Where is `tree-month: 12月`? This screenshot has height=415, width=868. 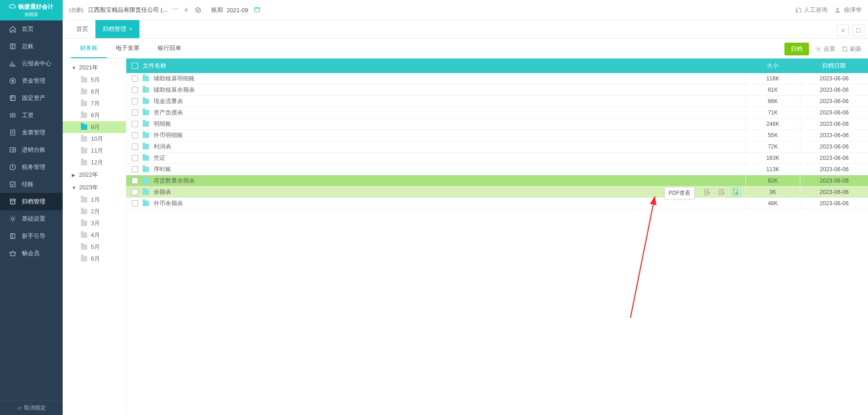
tree-month: 12月 is located at coordinates (94, 163).